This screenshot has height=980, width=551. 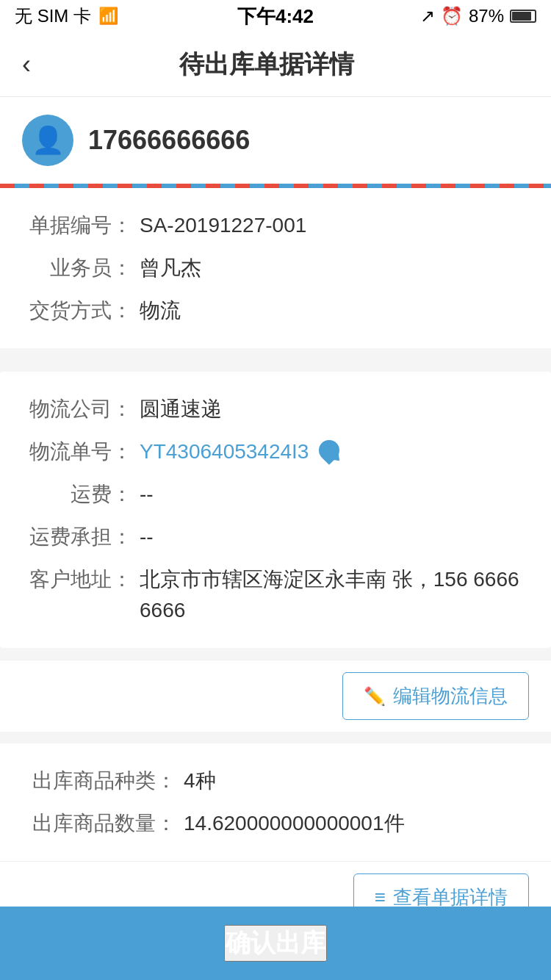 I want to click on info-row-customer-address: 客户地址： 北京市市辖区海淀区永丰南 张，156 6666 6666, so click(x=276, y=595).